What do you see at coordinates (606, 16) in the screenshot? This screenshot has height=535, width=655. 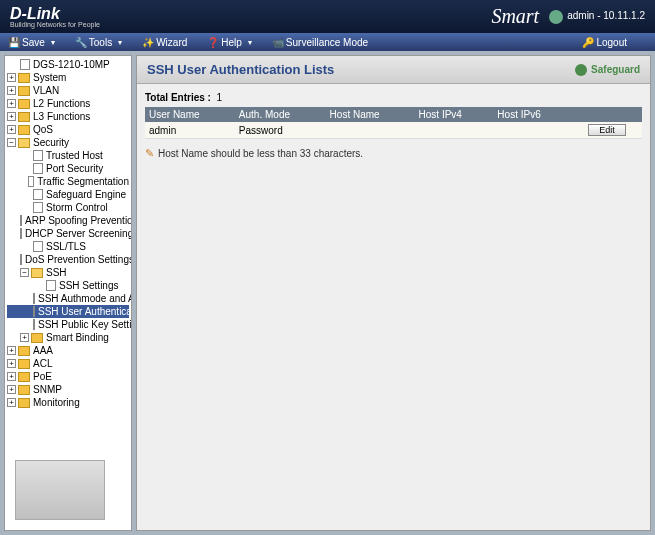 I see `user-text: admin - 10.11.1.2` at bounding box center [606, 16].